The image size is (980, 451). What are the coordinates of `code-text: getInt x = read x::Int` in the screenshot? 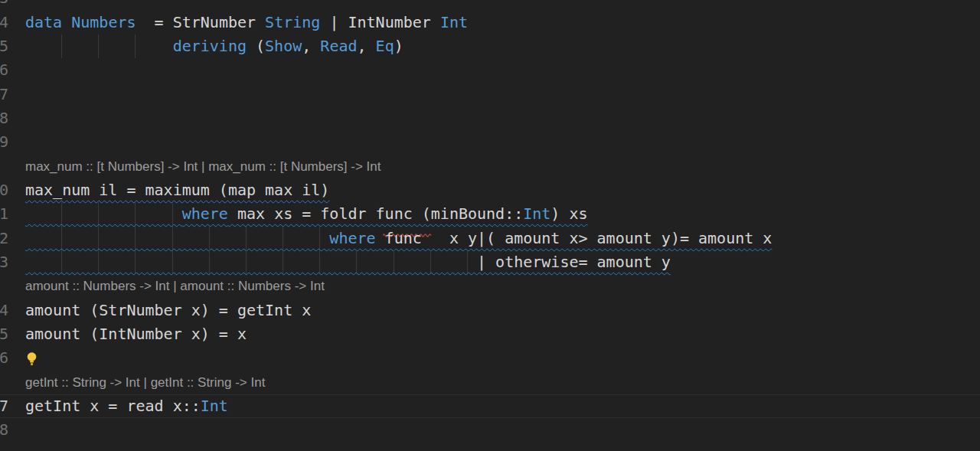 It's located at (127, 406).